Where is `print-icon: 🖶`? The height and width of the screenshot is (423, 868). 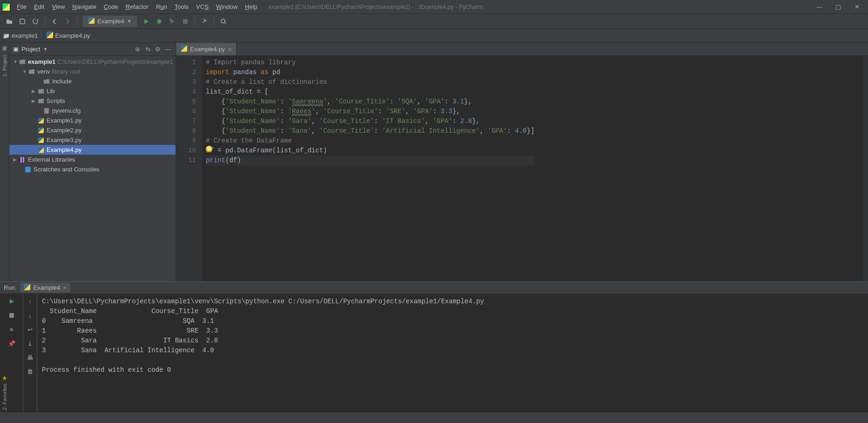
print-icon: 🖶 is located at coordinates (30, 357).